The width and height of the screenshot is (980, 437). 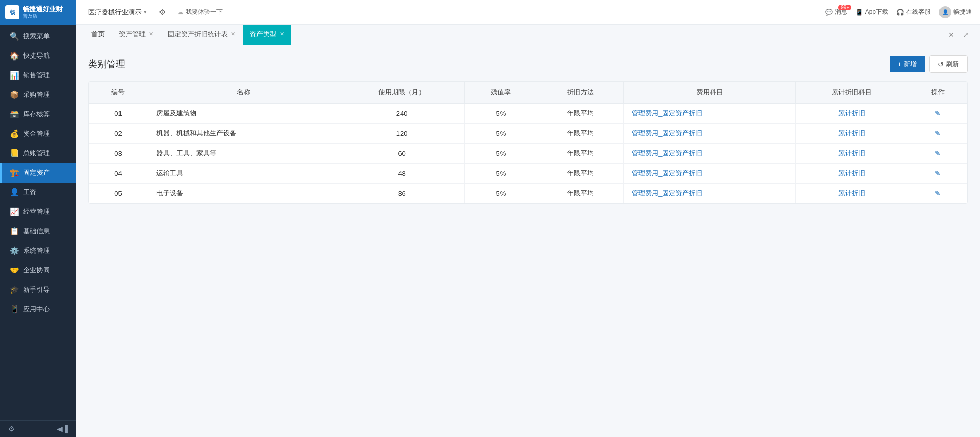 I want to click on tab-depreciation-close: ✕, so click(x=233, y=34).